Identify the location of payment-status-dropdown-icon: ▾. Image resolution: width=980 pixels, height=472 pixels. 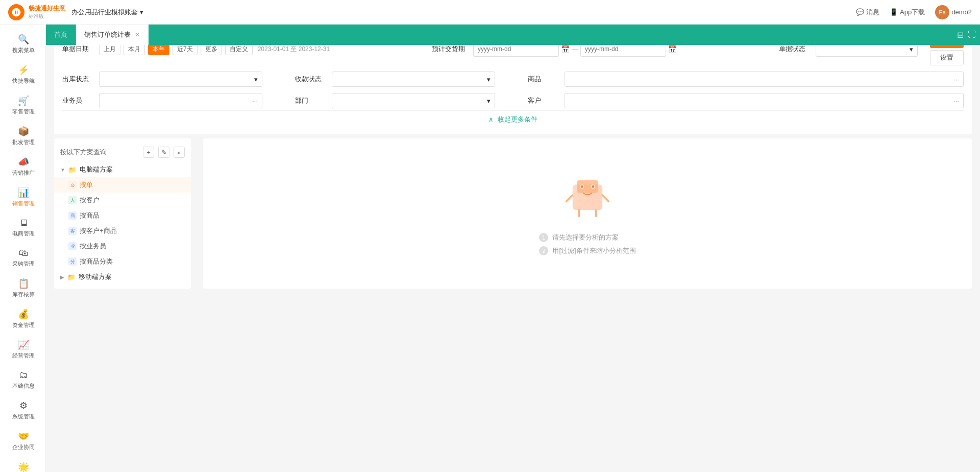
(489, 80).